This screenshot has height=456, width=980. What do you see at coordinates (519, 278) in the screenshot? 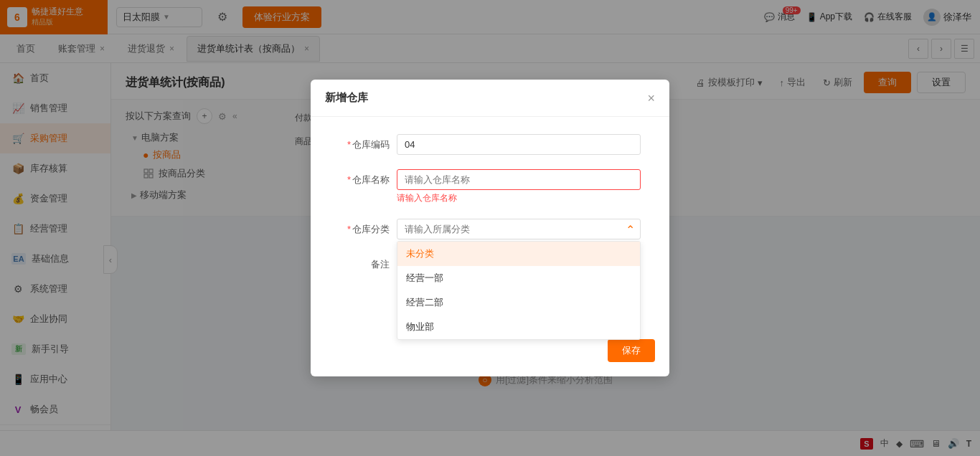
I see `category-option-dept1: 经营一部` at bounding box center [519, 278].